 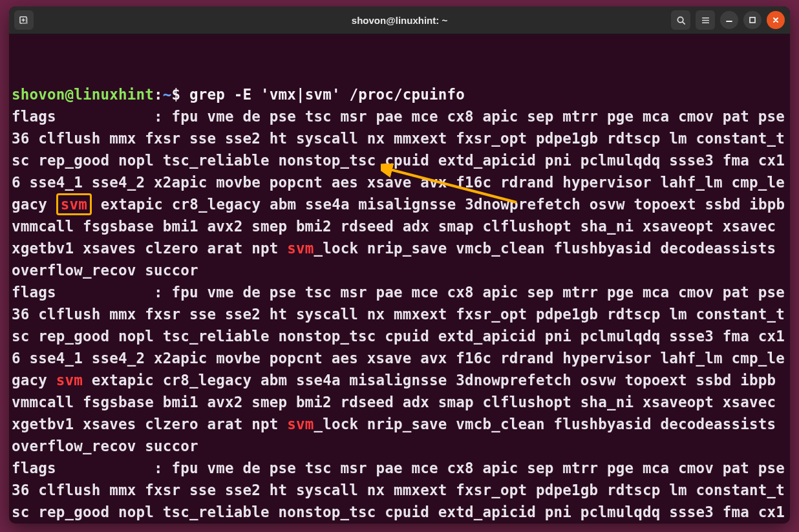 I want to click on titlebar: shovon@linuxhint: ~, so click(x=400, y=21).